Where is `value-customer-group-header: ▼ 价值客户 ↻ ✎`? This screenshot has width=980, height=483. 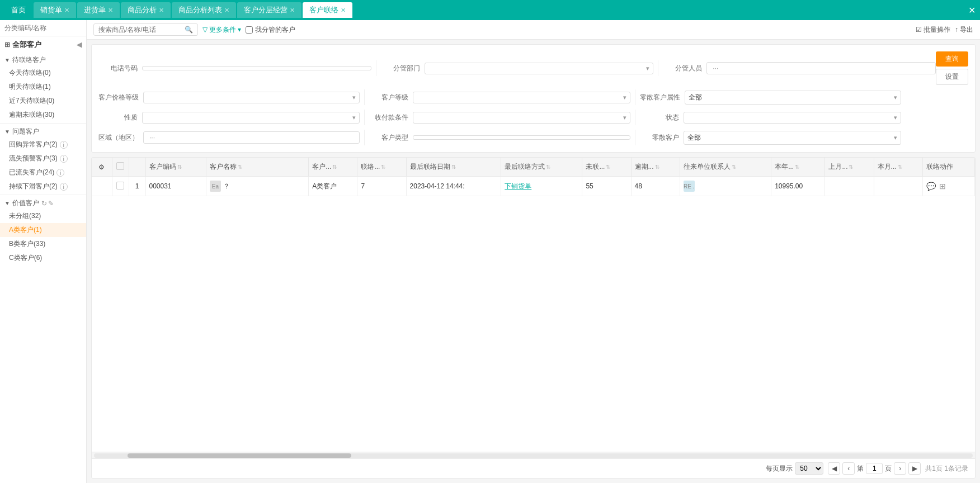
value-customer-group-header: ▼ 价值客户 ↻ ✎ is located at coordinates (43, 202).